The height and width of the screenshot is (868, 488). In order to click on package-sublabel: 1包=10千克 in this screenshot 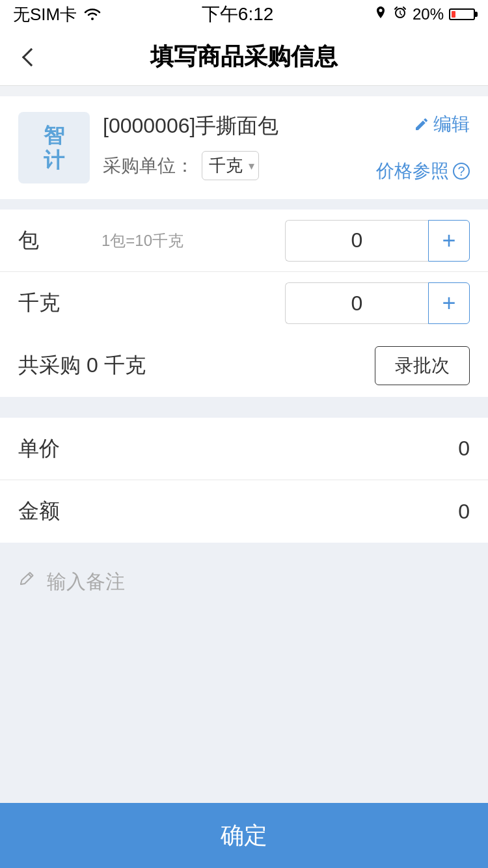, I will do `click(142, 241)`.